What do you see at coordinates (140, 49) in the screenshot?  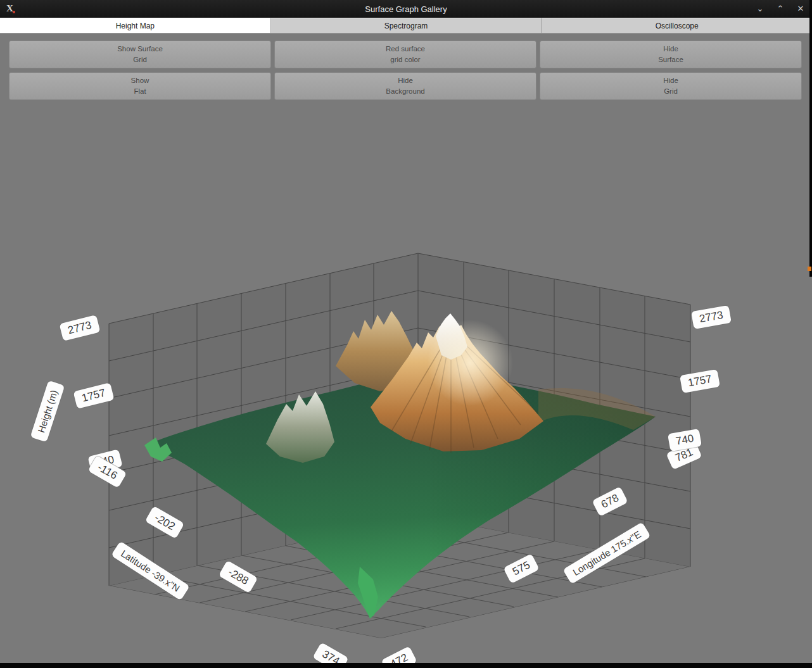 I see `button-label: Show Surface` at bounding box center [140, 49].